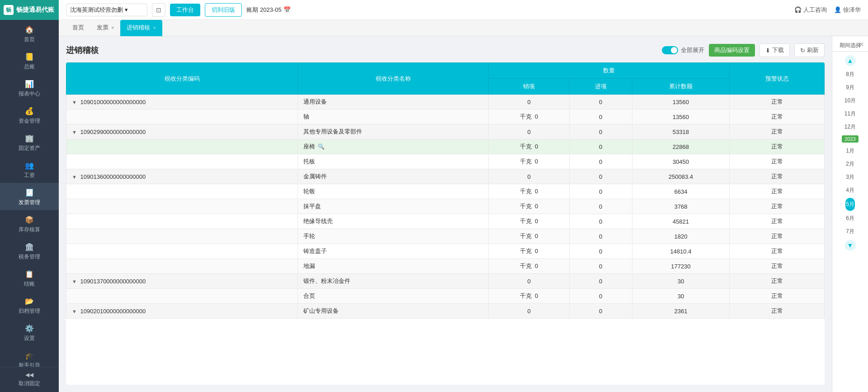  Describe the element at coordinates (393, 117) in the screenshot. I see `cell-name: 轴` at that location.